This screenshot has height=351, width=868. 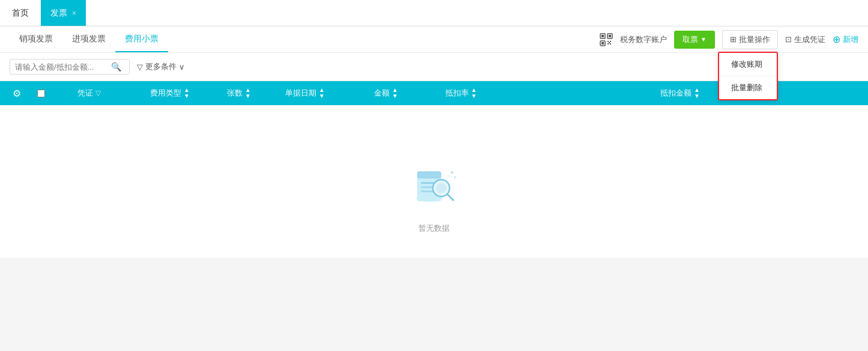 I want to click on top-nav: 首页 发票 ×, so click(x=434, y=13).